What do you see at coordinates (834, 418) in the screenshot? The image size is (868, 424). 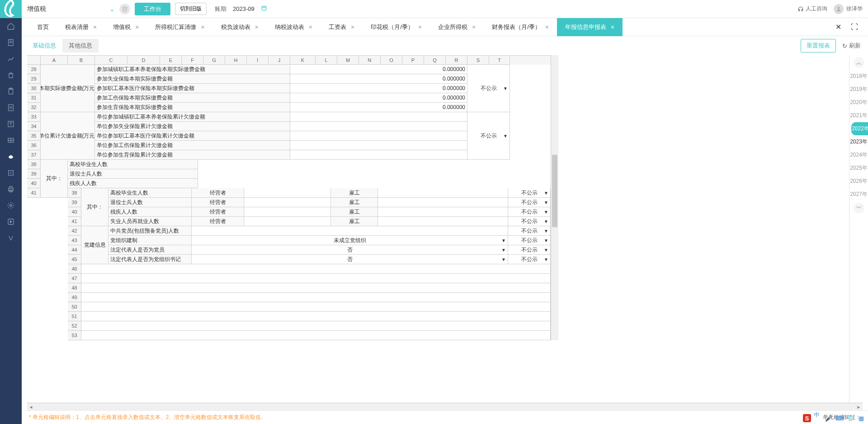 I see `system-tray: S 中 , 🎤 ⌨ 👕 ▦` at bounding box center [834, 418].